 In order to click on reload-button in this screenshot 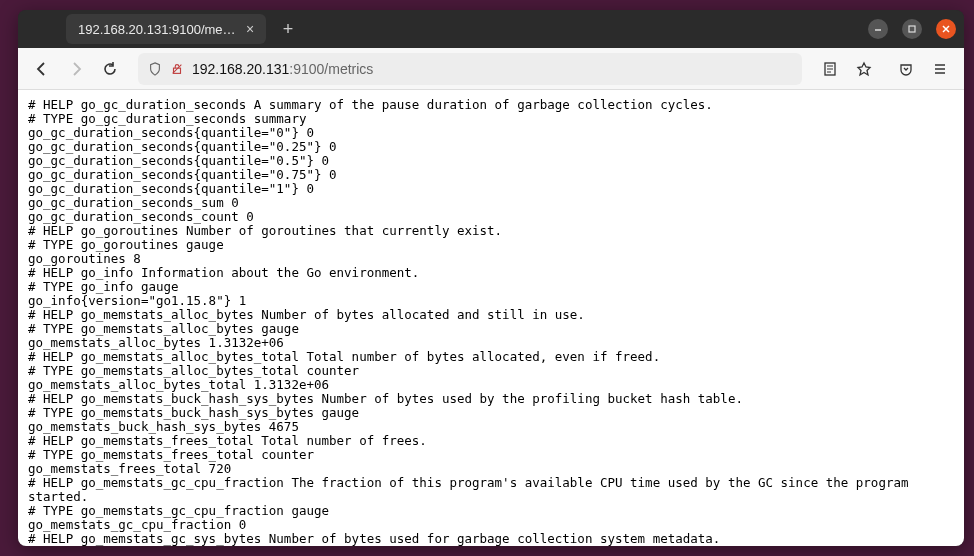, I will do `click(110, 69)`.